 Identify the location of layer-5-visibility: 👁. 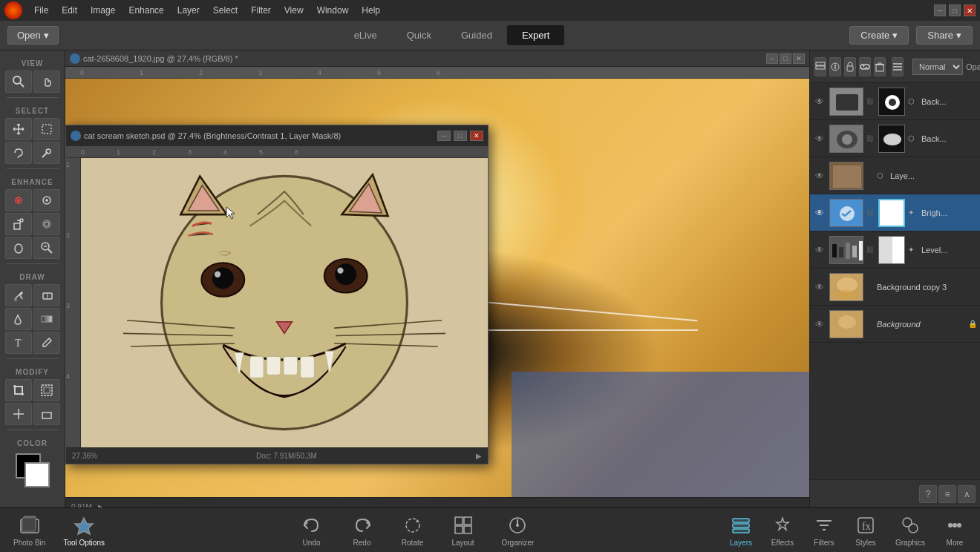
(820, 250).